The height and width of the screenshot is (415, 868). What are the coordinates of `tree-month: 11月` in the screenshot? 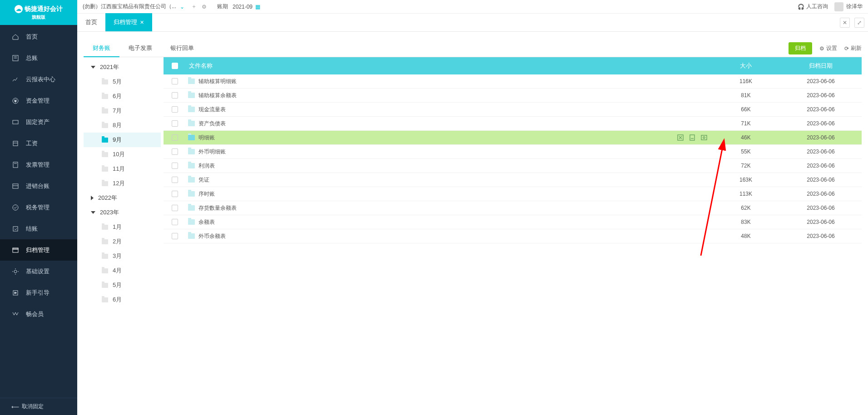 It's located at (122, 169).